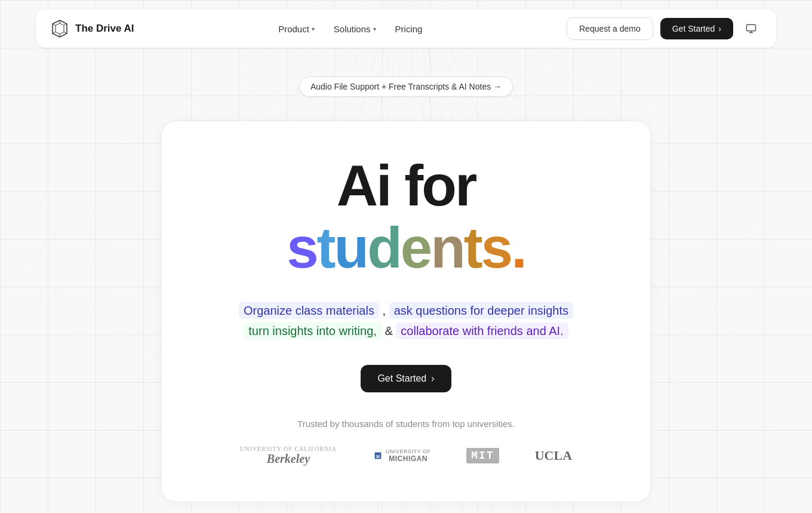 The image size is (812, 513). I want to click on mit-logo: MIT, so click(482, 456).